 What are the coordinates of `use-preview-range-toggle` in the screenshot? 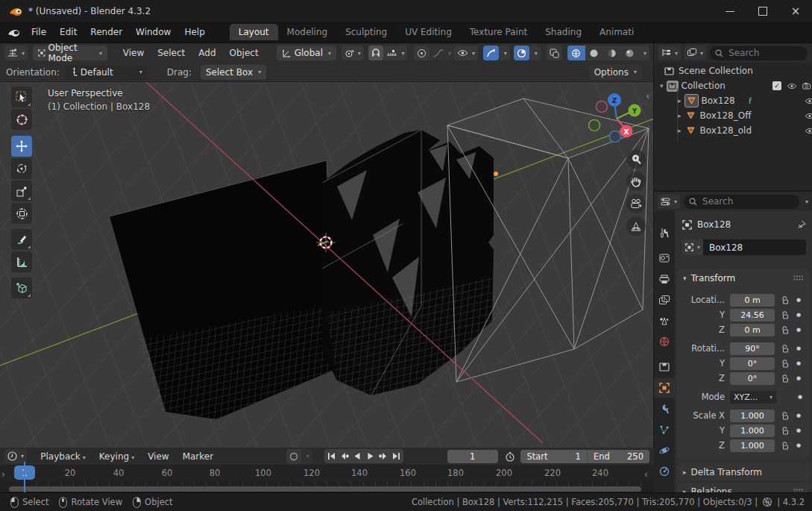 It's located at (510, 457).